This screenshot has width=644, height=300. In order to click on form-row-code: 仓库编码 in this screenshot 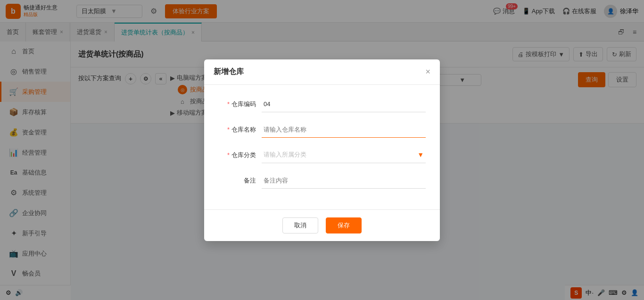, I will do `click(322, 104)`.